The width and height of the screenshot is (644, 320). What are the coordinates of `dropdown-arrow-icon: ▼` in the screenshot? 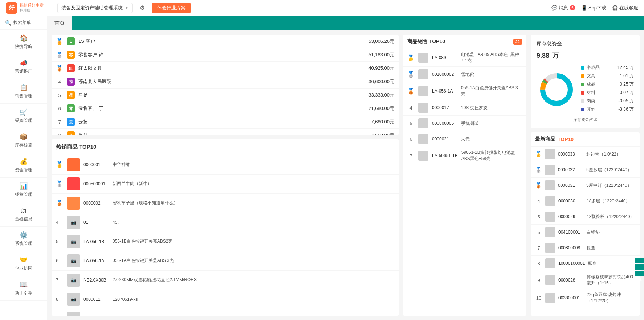 It's located at (127, 8).